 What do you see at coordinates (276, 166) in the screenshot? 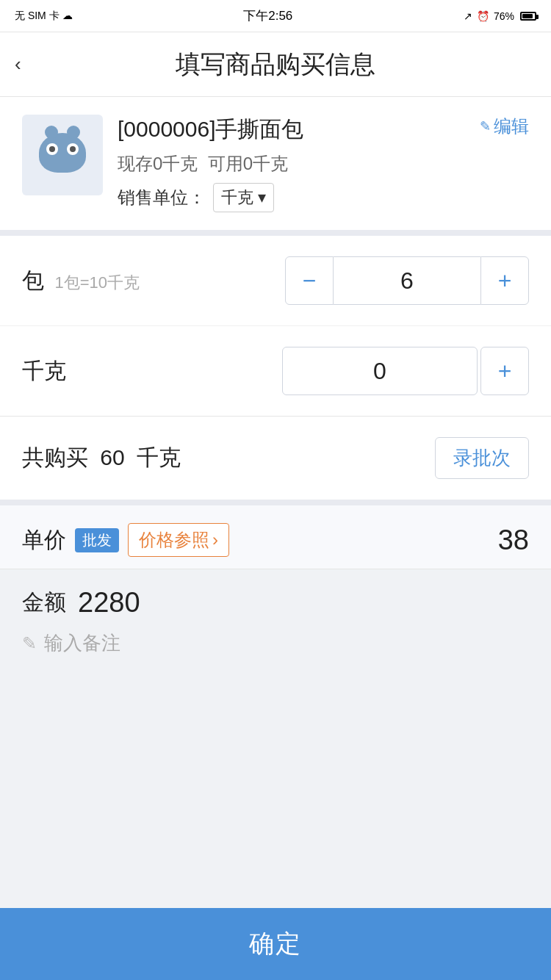
I see `product-card: [0000006]手撕面包 ✎ 编辑 现存0千克 可用0千克 销售单位： 千克 …` at bounding box center [276, 166].